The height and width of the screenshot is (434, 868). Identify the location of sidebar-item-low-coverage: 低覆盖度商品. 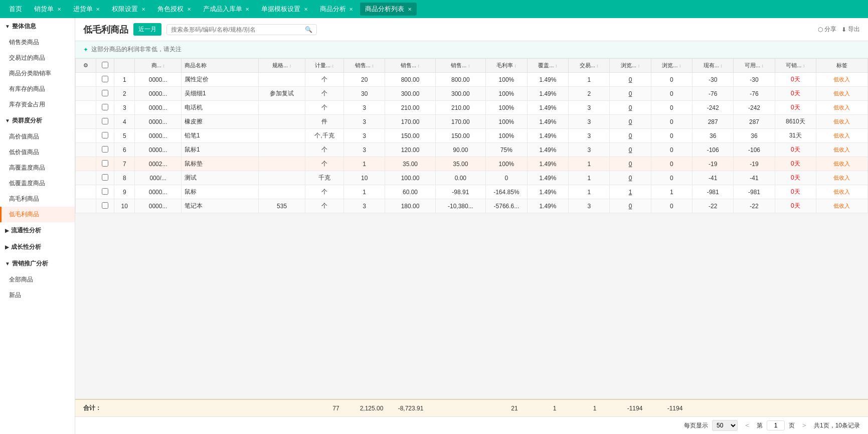
(37, 184).